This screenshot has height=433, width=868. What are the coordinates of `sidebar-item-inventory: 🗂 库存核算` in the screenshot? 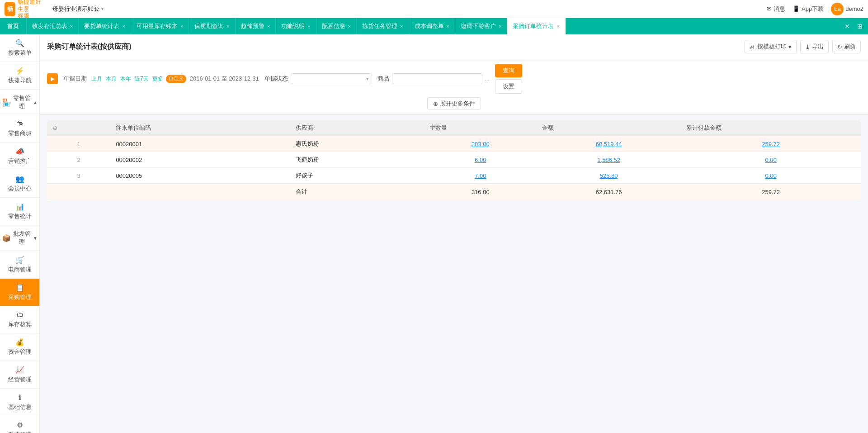 It's located at (20, 320).